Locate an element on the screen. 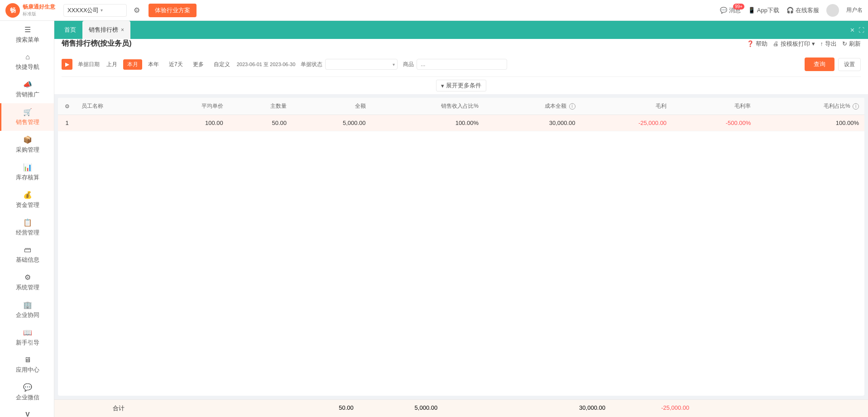  footer-total: 5,000.00 is located at coordinates (401, 408).